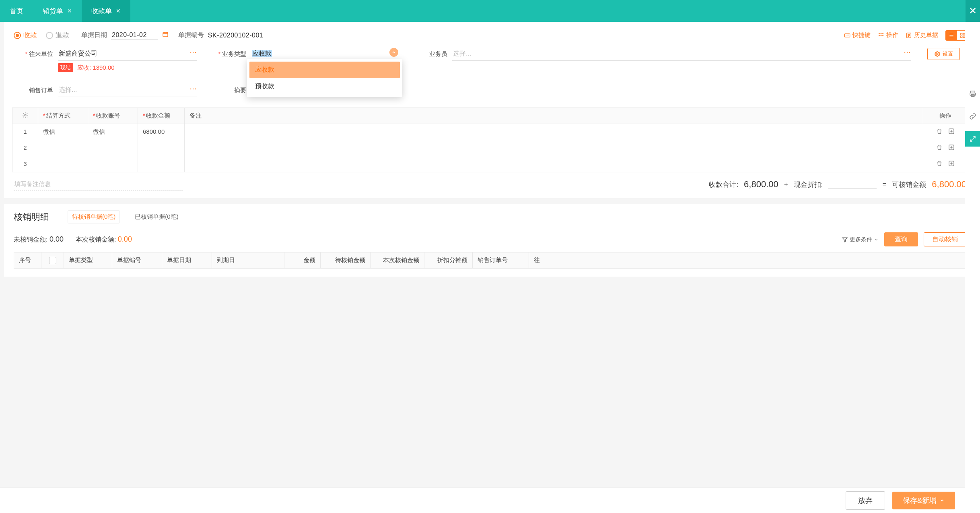 This screenshot has width=980, height=513. I want to click on close-all-icon: ✕, so click(973, 11).